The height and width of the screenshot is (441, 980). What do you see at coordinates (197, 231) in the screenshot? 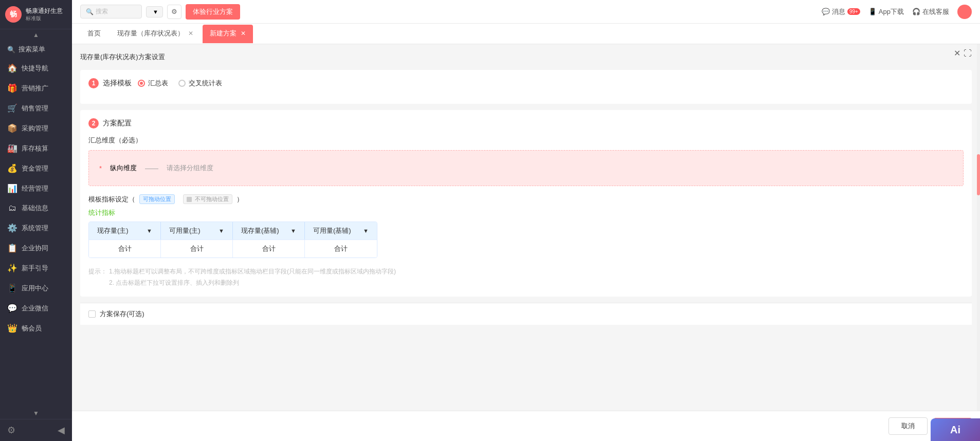
I see `stats-header-col-1: 可用量(主) ▼` at bounding box center [197, 231].